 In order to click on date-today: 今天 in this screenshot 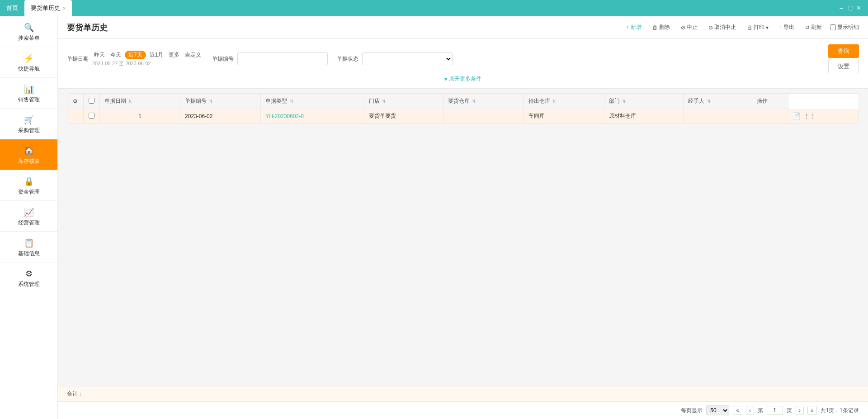, I will do `click(116, 55)`.